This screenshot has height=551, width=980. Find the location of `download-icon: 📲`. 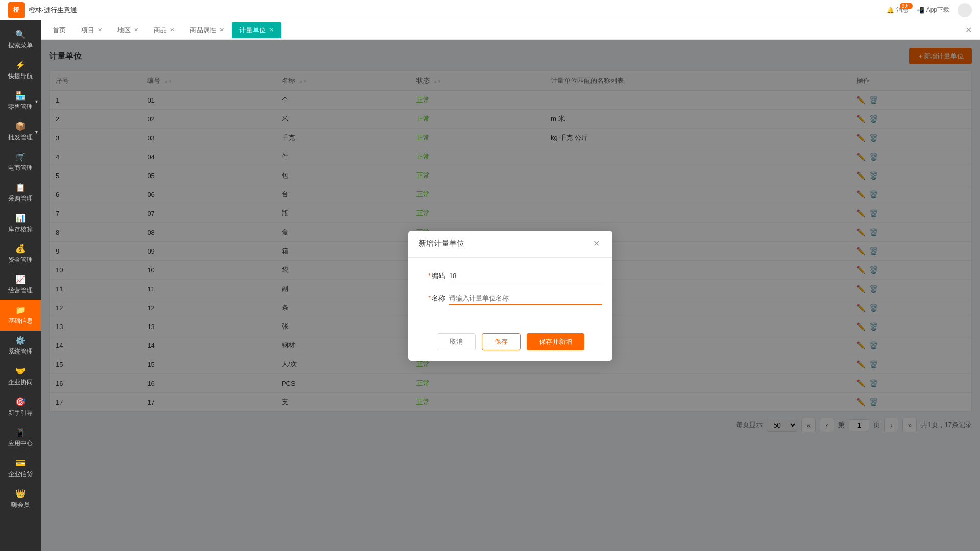

download-icon: 📲 is located at coordinates (921, 10).